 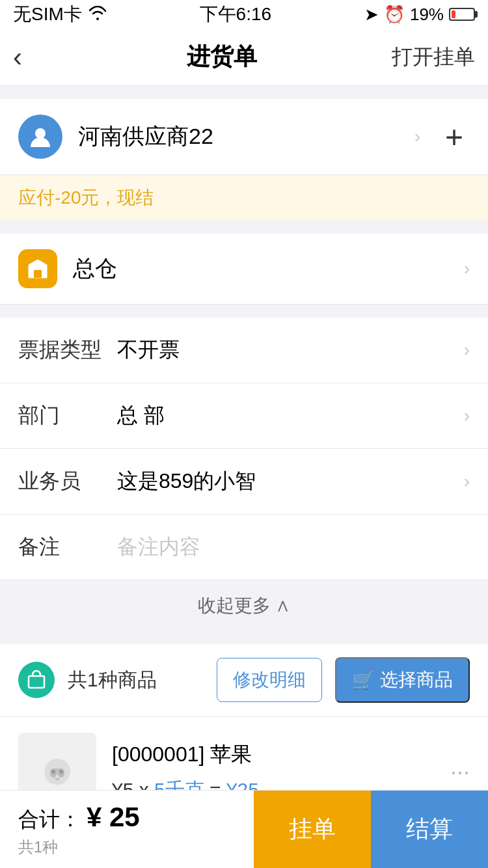 What do you see at coordinates (127, 830) in the screenshot?
I see `total-section: 合计： ¥ 25 共1种` at bounding box center [127, 830].